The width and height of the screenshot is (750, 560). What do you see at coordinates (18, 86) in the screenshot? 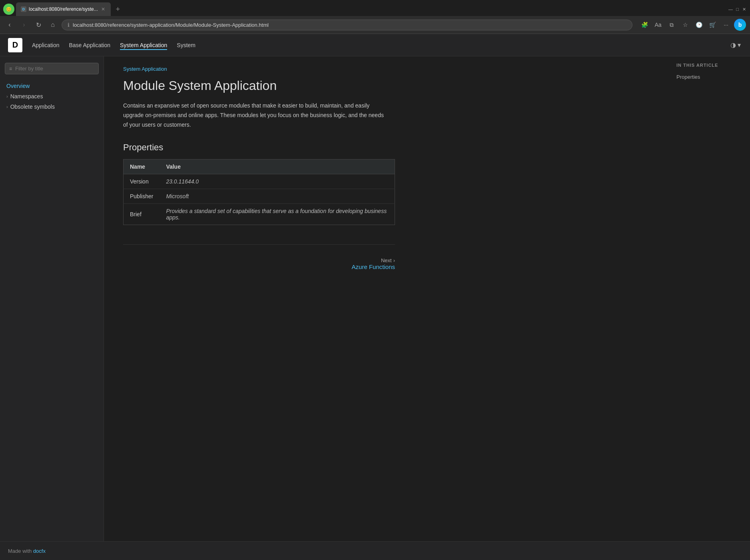
I see `sidebar-overview-label: Overview` at bounding box center [18, 86].